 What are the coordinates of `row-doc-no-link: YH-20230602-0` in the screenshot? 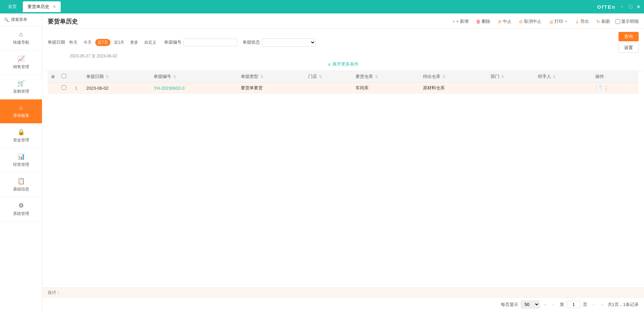 It's located at (169, 88).